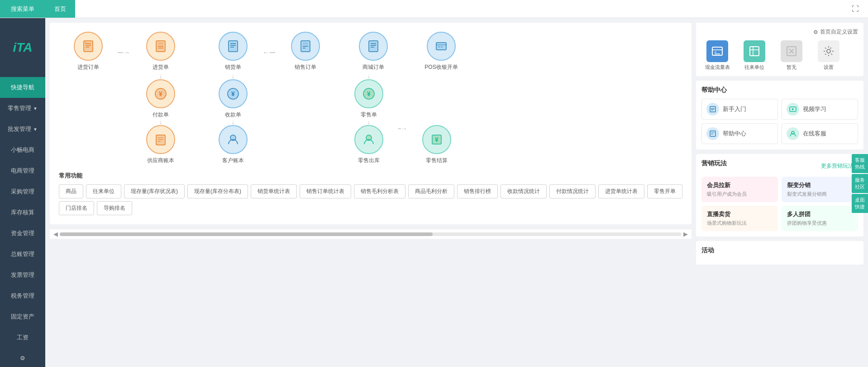  Describe the element at coordinates (792, 55) in the screenshot. I see `qa-item-none: 暂无` at that location.